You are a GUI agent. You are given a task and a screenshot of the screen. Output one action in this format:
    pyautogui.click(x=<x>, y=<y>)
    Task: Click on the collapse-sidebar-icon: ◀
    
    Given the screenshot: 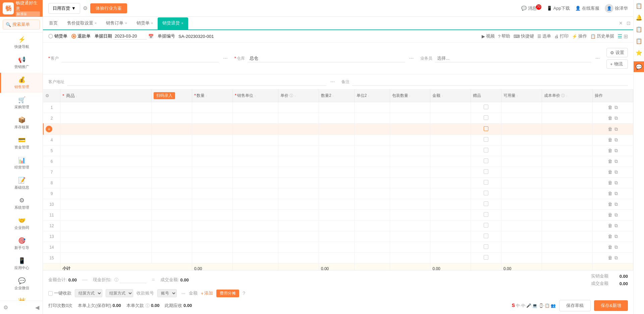 What is the action you would take?
    pyautogui.click(x=37, y=308)
    